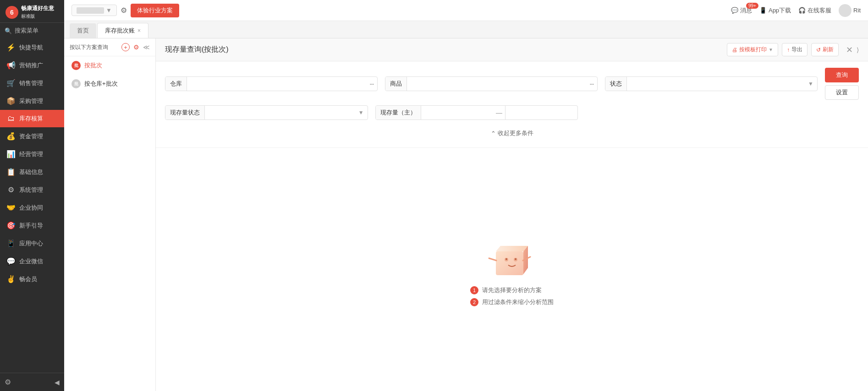 This screenshot has height=391, width=868. Describe the element at coordinates (457, 113) in the screenshot. I see `stock-qty-input-start` at that location.